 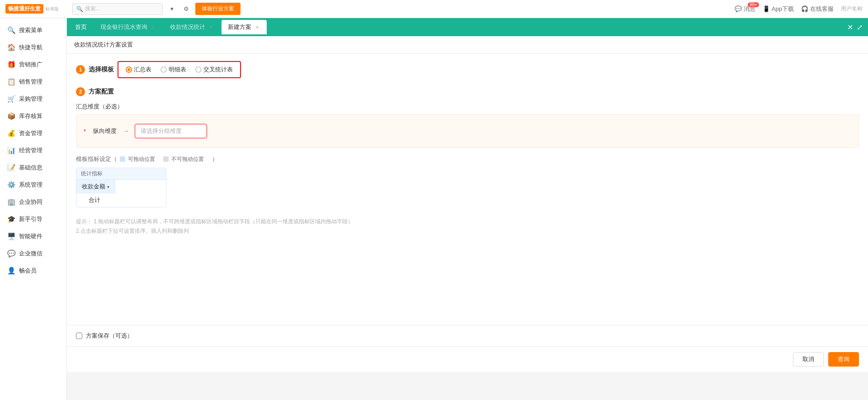 What do you see at coordinates (211, 27) in the screenshot?
I see `tab-payment-close: ×` at bounding box center [211, 27].